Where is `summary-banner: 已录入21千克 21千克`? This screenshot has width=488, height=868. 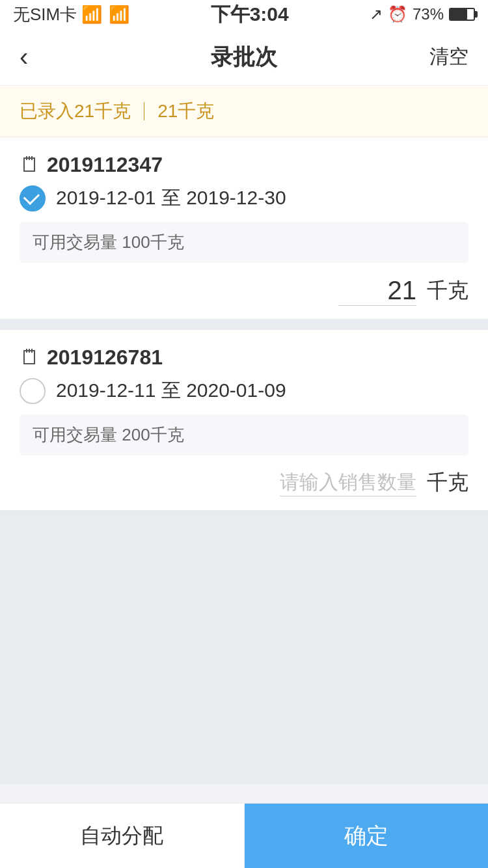
summary-banner: 已录入21千克 21千克 is located at coordinates (244, 112).